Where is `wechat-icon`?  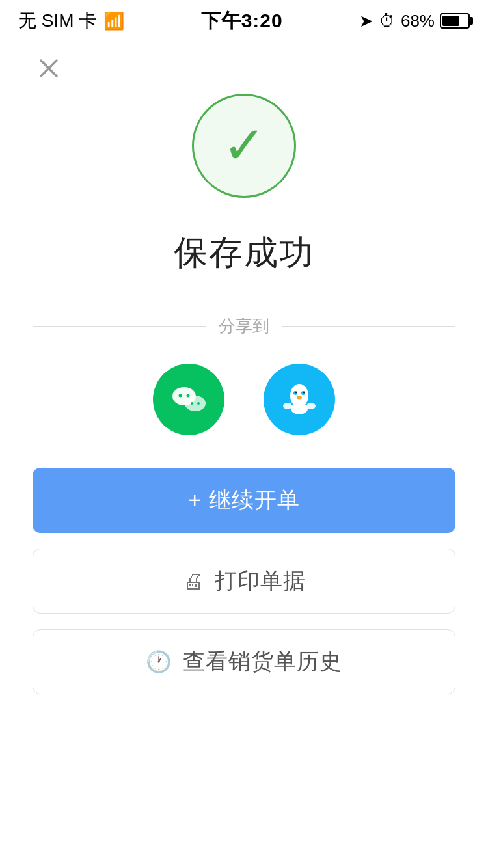
wechat-icon is located at coordinates (189, 400).